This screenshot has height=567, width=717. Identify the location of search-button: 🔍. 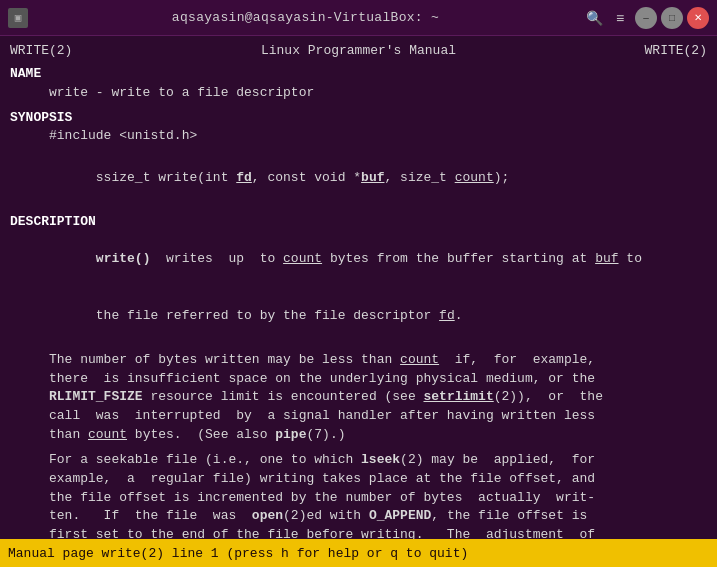
(594, 18).